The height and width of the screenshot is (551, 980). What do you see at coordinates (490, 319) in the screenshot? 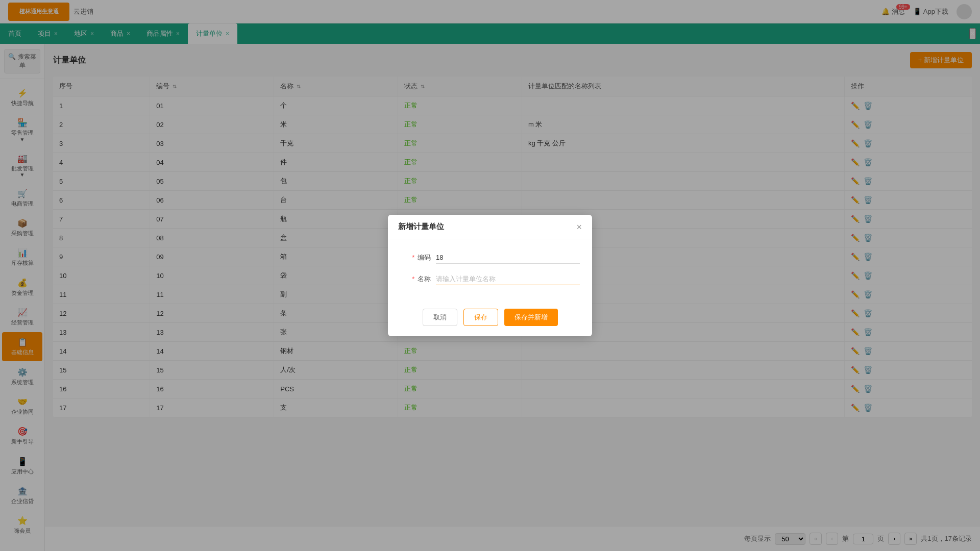
I see `modal-footer: 取消 保存 保存并新增` at bounding box center [490, 319].